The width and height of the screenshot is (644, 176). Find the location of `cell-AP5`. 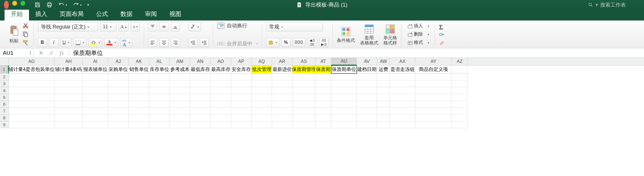

cell-AP5 is located at coordinates (241, 97).